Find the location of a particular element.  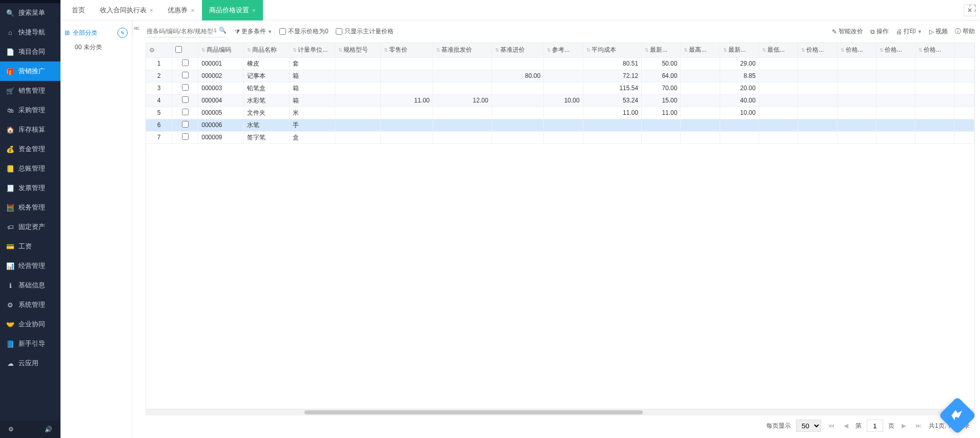

sidebar-item-17: 📘新手引导 is located at coordinates (30, 344).